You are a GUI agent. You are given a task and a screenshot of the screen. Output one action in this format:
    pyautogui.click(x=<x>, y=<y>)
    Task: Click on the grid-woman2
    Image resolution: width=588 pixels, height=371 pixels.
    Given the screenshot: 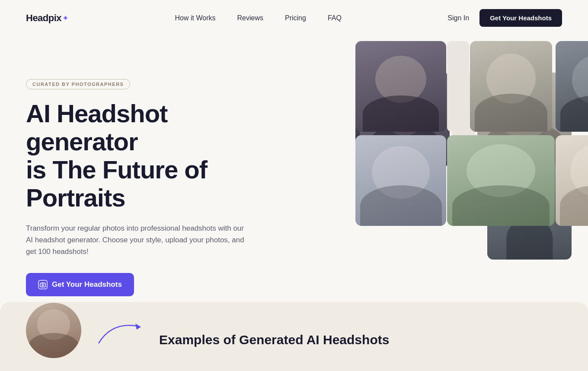 What is the action you would take?
    pyautogui.click(x=501, y=181)
    